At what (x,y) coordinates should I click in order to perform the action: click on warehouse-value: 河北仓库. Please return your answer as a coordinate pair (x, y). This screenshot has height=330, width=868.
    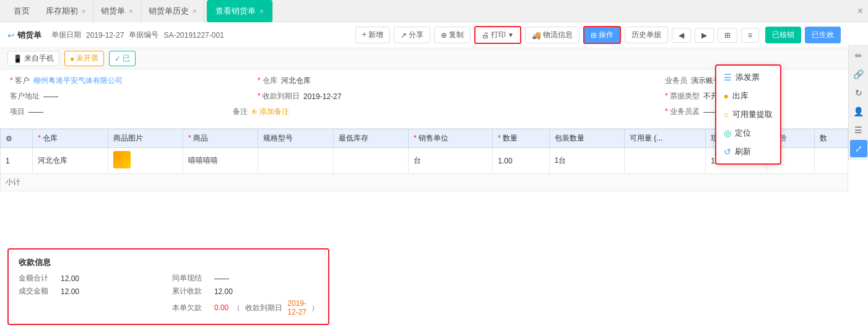
    Looking at the image, I should click on (296, 80).